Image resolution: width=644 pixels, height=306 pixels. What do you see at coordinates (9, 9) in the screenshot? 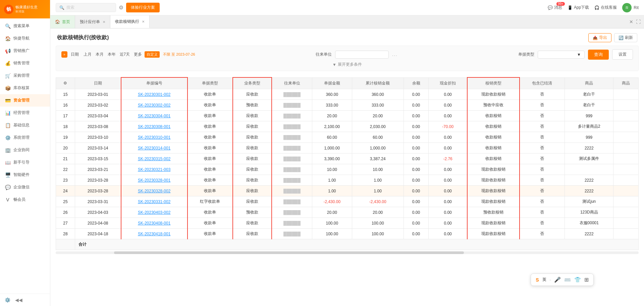
I see `logo-icon: 畅` at bounding box center [9, 9].